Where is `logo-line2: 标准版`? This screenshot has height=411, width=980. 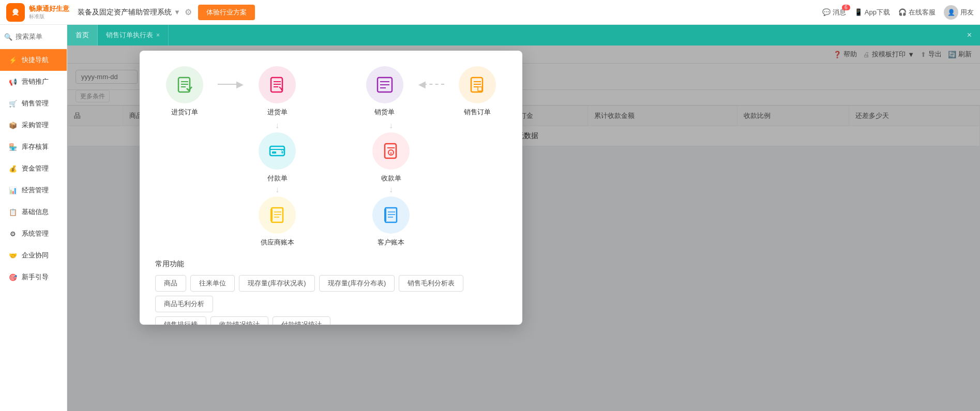 logo-line2: 标准版 is located at coordinates (49, 17).